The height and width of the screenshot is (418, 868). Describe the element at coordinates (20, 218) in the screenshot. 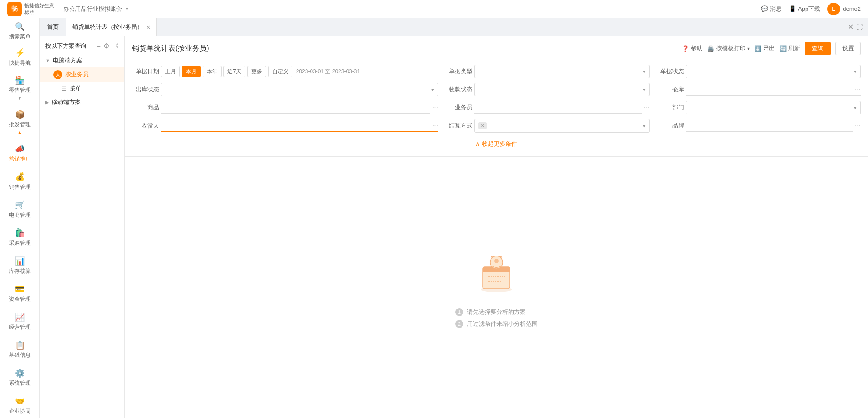

I see `sidebar: 🔍 搜索菜单 ⚡ 快捷导航 🏪 零售管理 ▼ 📦 批发管理 ▲ 📣 营销推广` at that location.